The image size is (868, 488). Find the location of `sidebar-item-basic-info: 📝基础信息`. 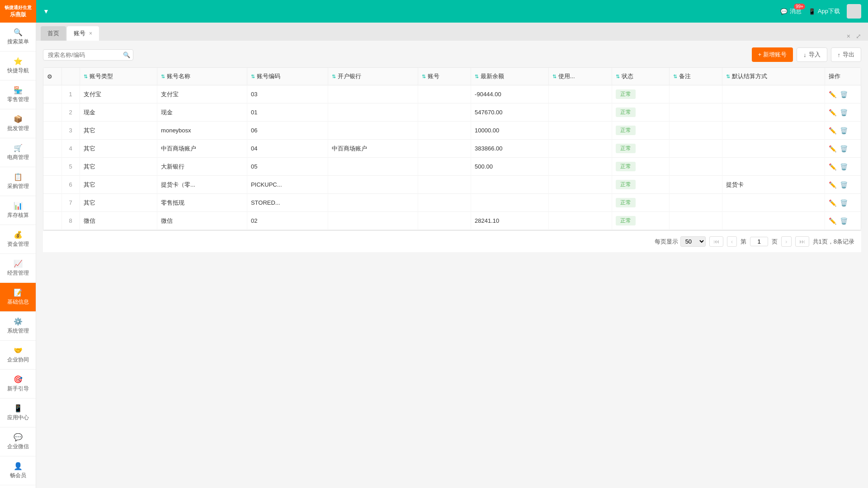

sidebar-item-basic-info: 📝基础信息 is located at coordinates (18, 297).